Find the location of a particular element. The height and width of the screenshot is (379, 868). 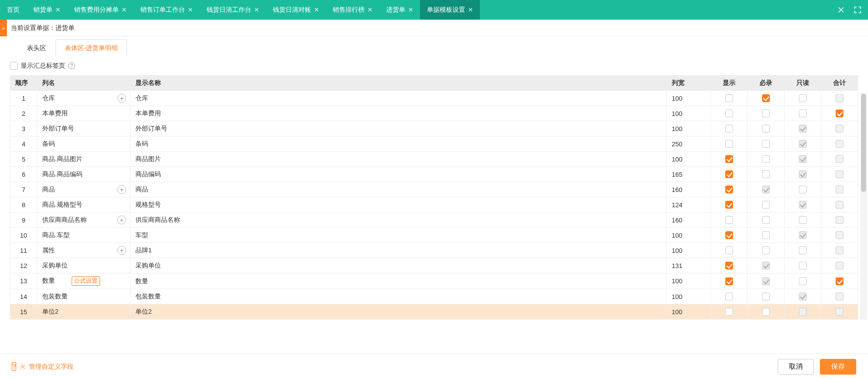

cell-display: 商品编码 is located at coordinates (398, 175).